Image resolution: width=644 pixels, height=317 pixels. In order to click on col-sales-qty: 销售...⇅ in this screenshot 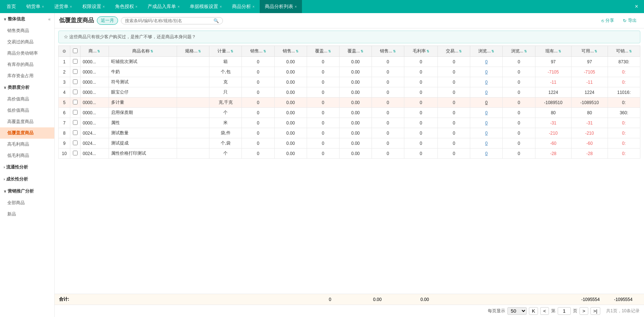, I will do `click(258, 51)`.